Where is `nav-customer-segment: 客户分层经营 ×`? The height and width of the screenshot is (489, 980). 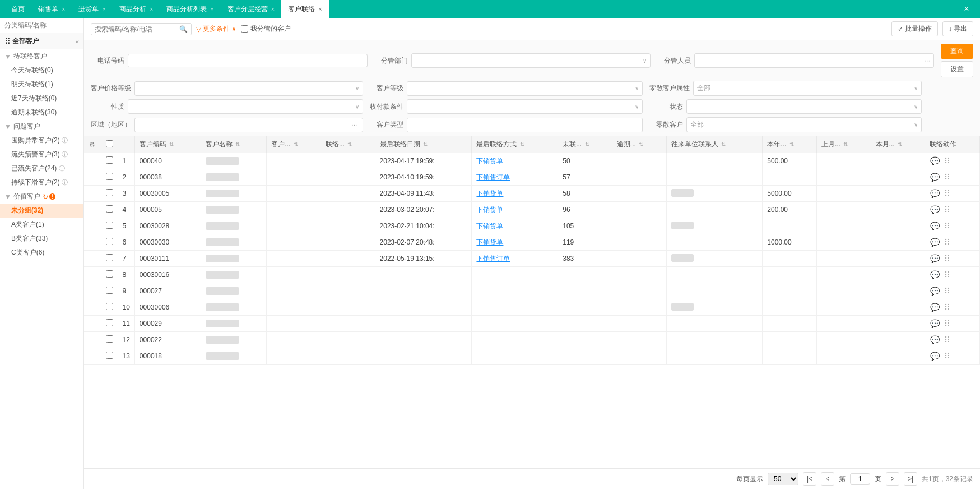 nav-customer-segment: 客户分层经营 × is located at coordinates (251, 9).